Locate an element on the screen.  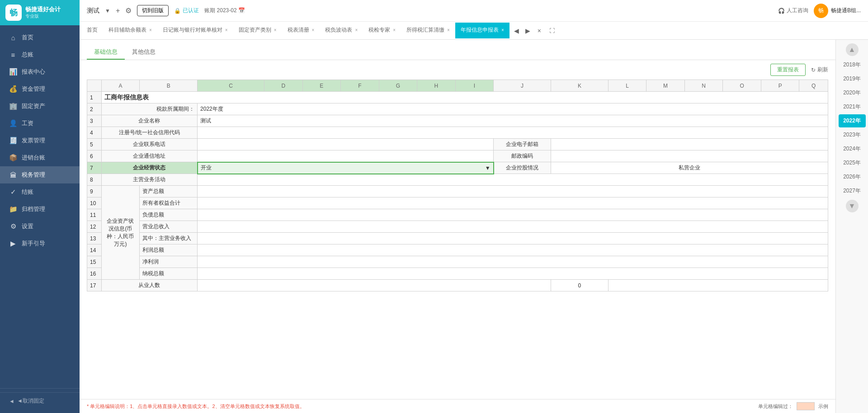
table-cell: 企业名称 is located at coordinates (149, 121).